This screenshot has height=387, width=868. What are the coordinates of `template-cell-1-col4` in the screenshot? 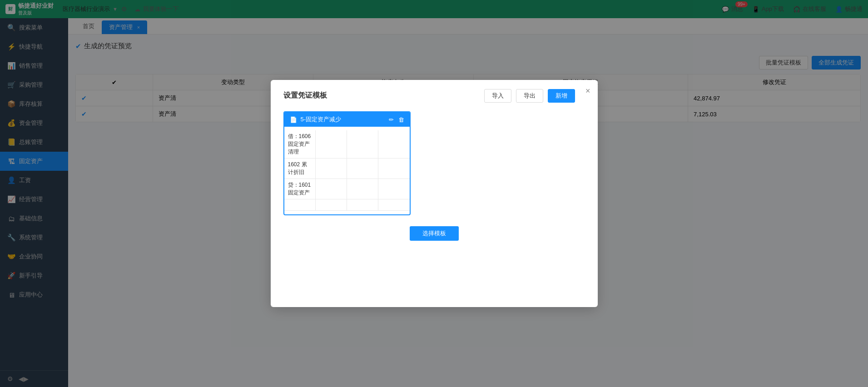 It's located at (394, 169).